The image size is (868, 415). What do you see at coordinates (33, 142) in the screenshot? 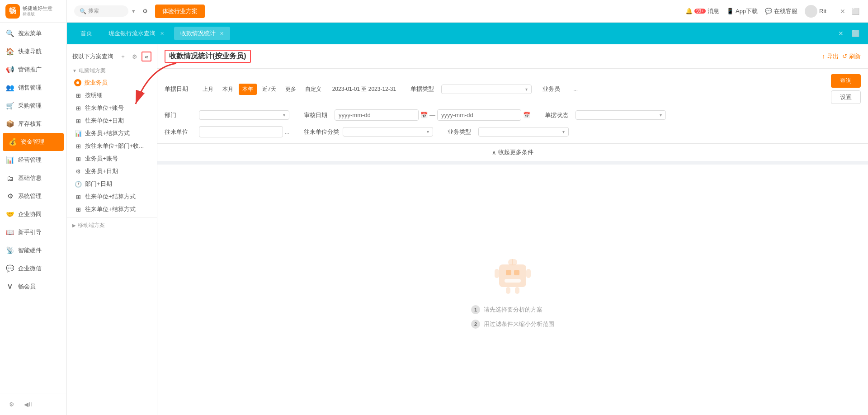
I see `sidebar-item-finance: 💰 资金管理` at bounding box center [33, 142].